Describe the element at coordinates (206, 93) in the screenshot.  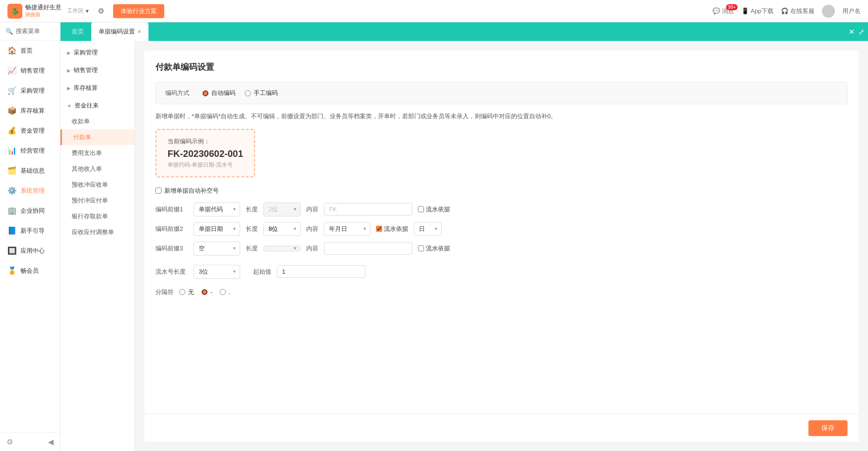
I see `auto-code-radio` at that location.